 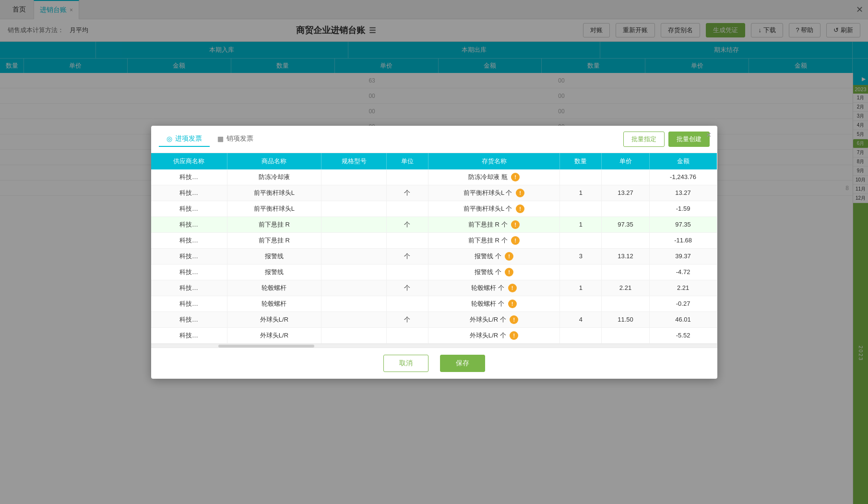 What do you see at coordinates (683, 335) in the screenshot?
I see `td-amount: -5.52` at bounding box center [683, 335].